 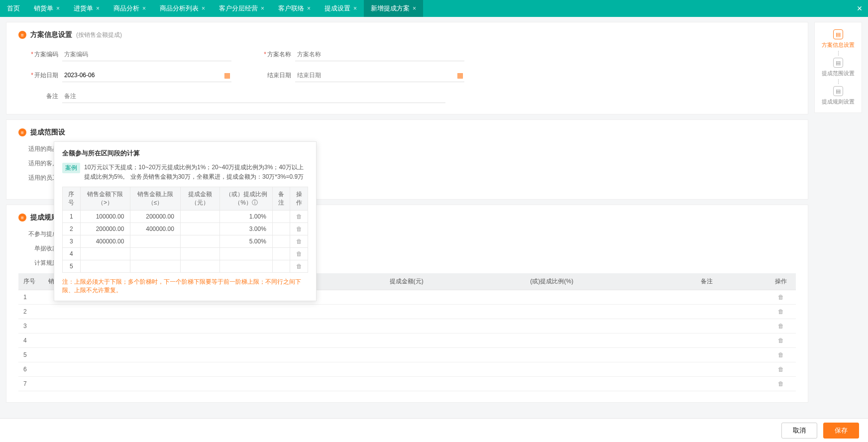 What do you see at coordinates (255, 203) in the screenshot?
I see `info-icon: ⓘ` at bounding box center [255, 203].